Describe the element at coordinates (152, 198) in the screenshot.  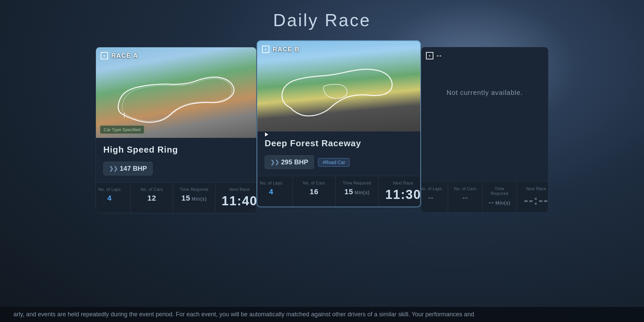
I see `race-a-cars-group: No. of Cars 12` at that location.